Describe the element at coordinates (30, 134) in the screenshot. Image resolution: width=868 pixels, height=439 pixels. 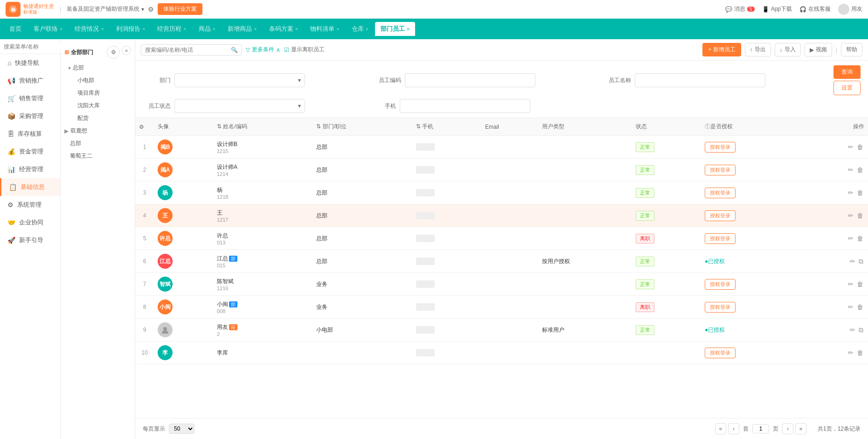
I see `sidebar-item-inventory: 🗄 库存核算` at that location.